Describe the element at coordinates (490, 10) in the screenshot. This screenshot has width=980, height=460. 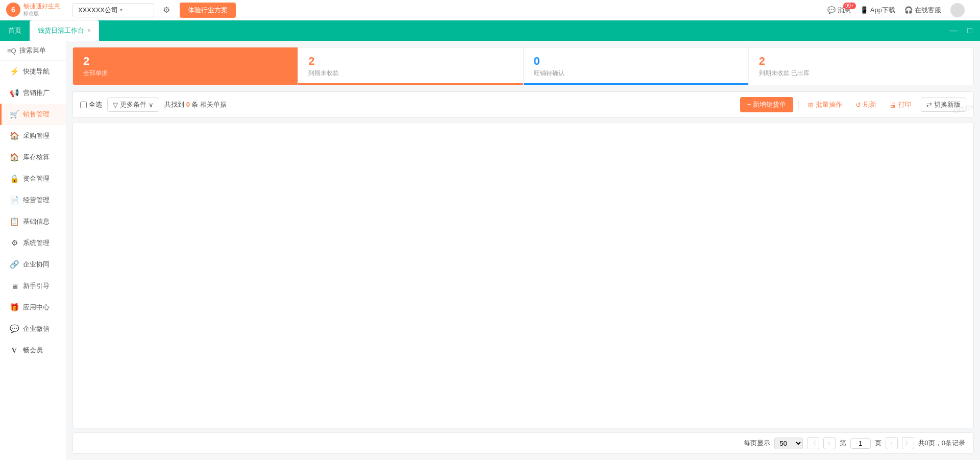
I see `top-header: 6 畅捷通好生意 标准版 XXXXXX公司 ▾ ⚙ 体验行业方案 💬 消息 99…` at that location.